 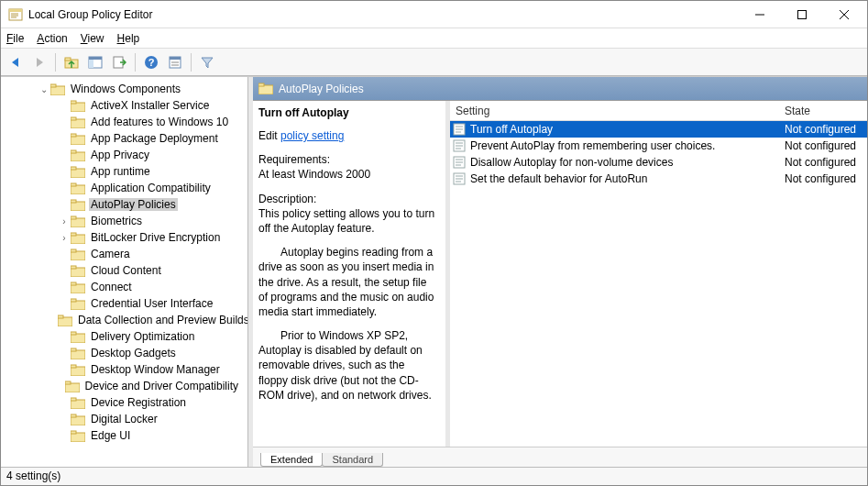 What do you see at coordinates (658, 146) in the screenshot?
I see `setting-row: Prevent AutoPlay from remembering user c…` at bounding box center [658, 146].